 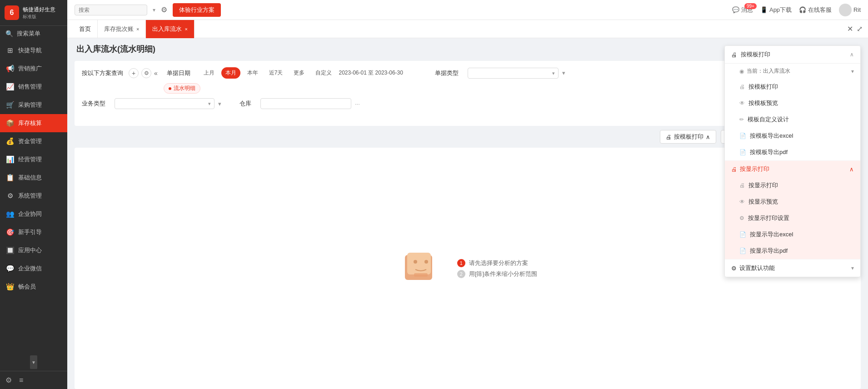 I want to click on date-range-display: 2023-06-01 至 2023-06-30, so click(x=371, y=73).